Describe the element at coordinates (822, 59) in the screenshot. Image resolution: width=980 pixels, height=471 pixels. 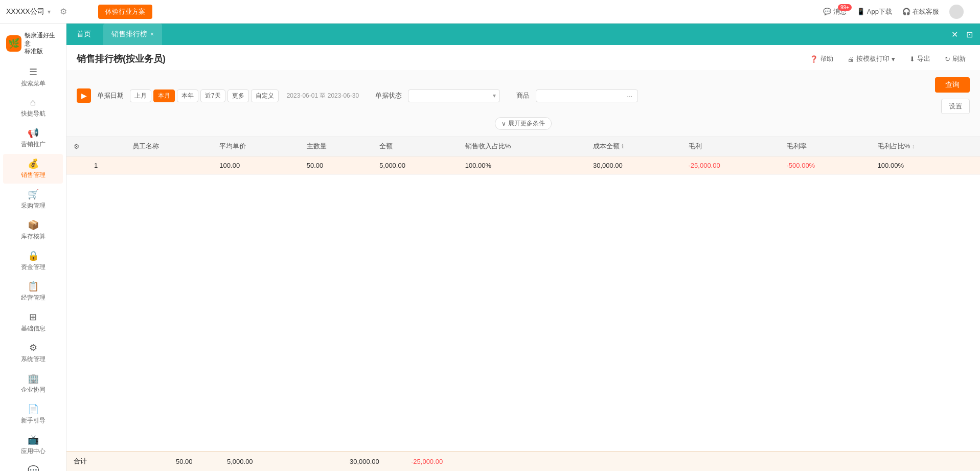
I see `help-button: ❓ 帮助` at that location.